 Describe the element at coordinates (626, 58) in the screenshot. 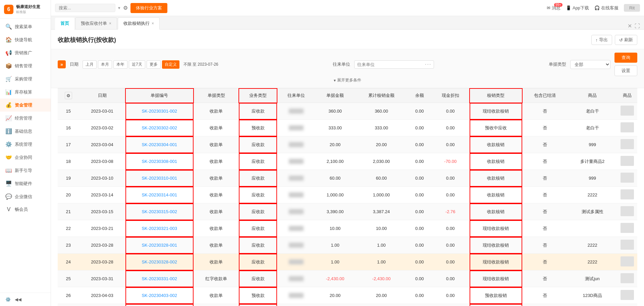

I see `query-button: 查询` at that location.